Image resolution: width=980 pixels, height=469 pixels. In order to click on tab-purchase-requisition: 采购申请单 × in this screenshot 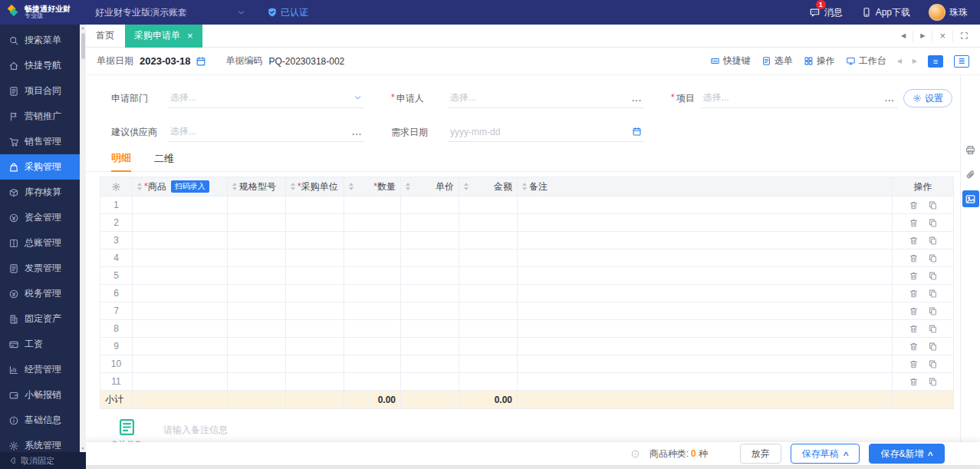, I will do `click(164, 36)`.